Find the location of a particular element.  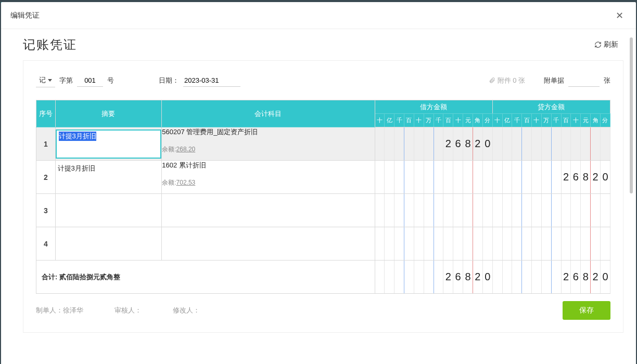

account-cell is located at coordinates (269, 211).